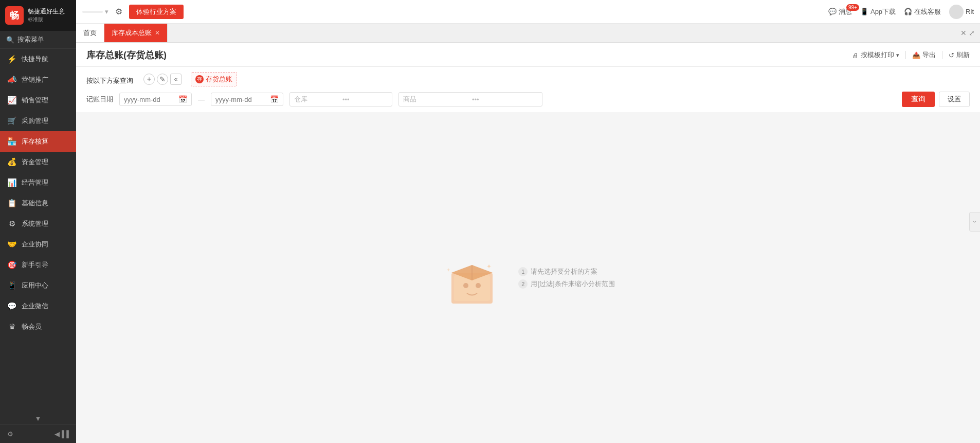  Describe the element at coordinates (856, 56) in the screenshot. I see `print-icon: 🖨` at that location.